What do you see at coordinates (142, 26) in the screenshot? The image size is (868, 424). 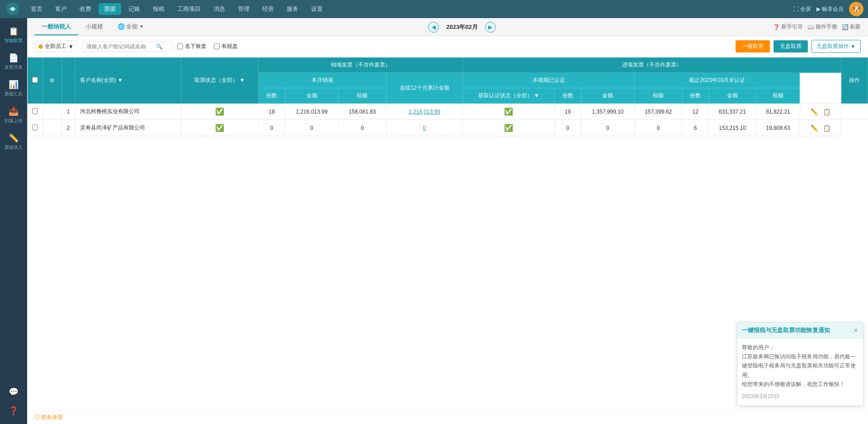 I see `chevron-down-icon: ▼` at bounding box center [142, 26].